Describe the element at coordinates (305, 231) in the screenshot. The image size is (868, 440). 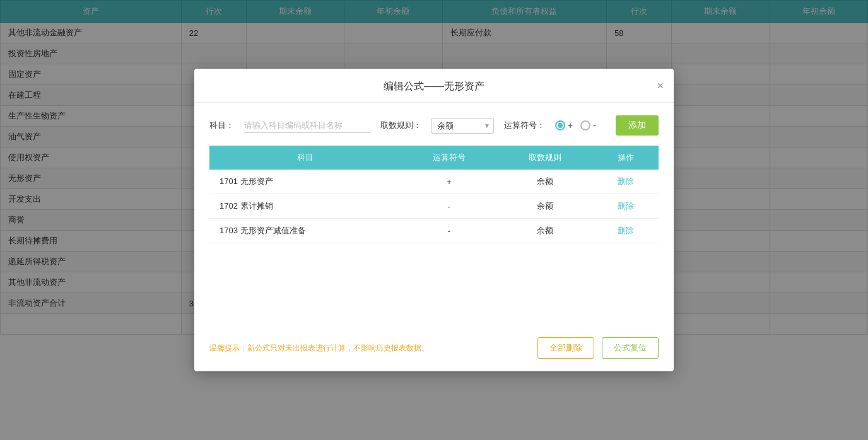
I see `modal-cell-subject: 1703 无形资产减值准备` at that location.